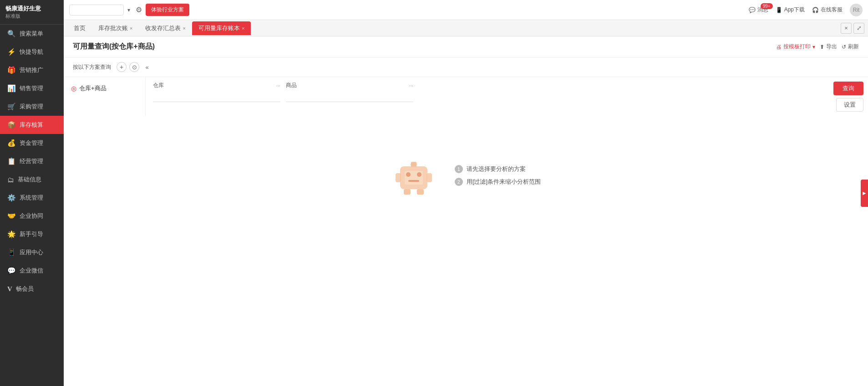  What do you see at coordinates (859, 28) in the screenshot?
I see `expand-tab-button: ⤢` at bounding box center [859, 28].